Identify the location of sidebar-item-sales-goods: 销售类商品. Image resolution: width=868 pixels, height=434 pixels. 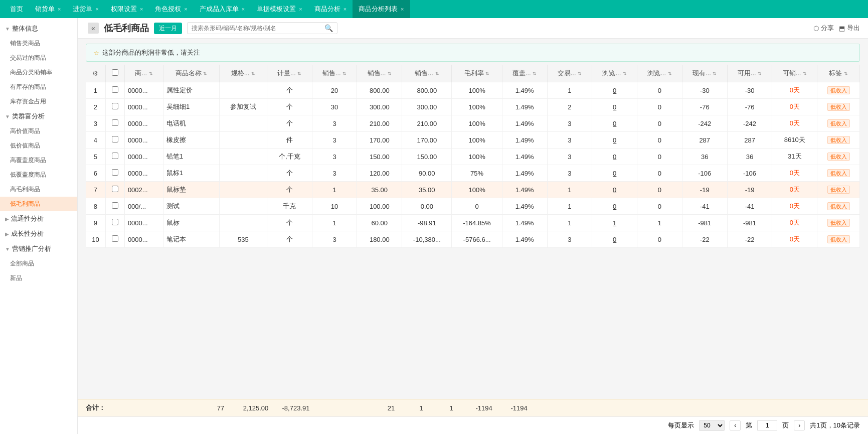
(39, 43).